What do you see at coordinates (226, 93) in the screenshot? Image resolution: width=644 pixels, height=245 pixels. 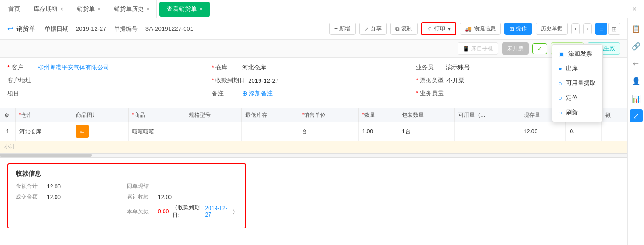 I see `note-label: 备注` at bounding box center [226, 93].